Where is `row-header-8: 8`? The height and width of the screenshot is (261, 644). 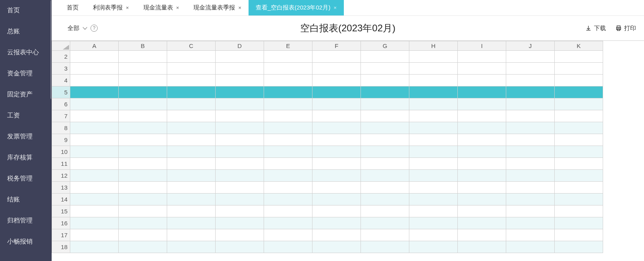 row-header-8: 8 is located at coordinates (61, 128).